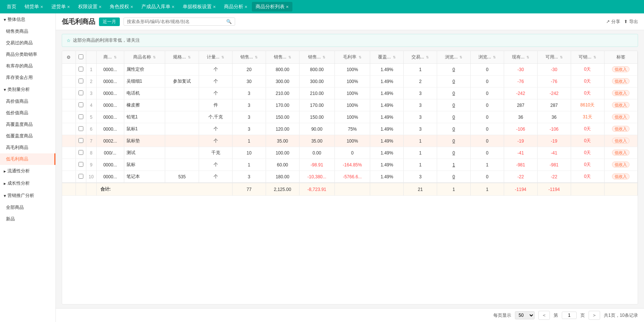  What do you see at coordinates (631, 22) in the screenshot?
I see `export-button: ⬆ 导出` at bounding box center [631, 22].